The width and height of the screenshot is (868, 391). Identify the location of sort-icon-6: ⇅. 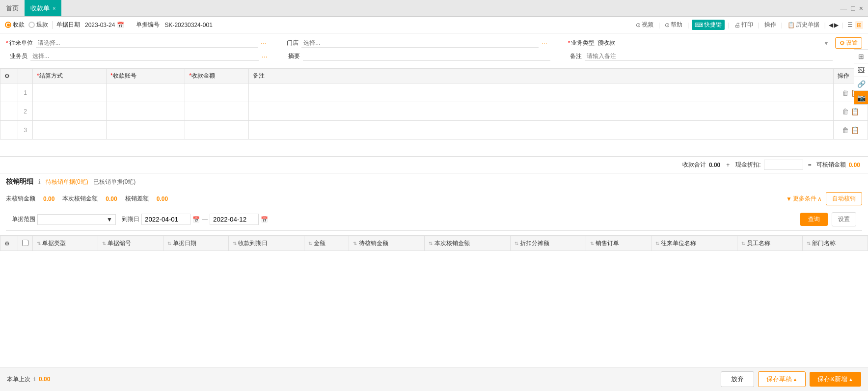
(431, 244).